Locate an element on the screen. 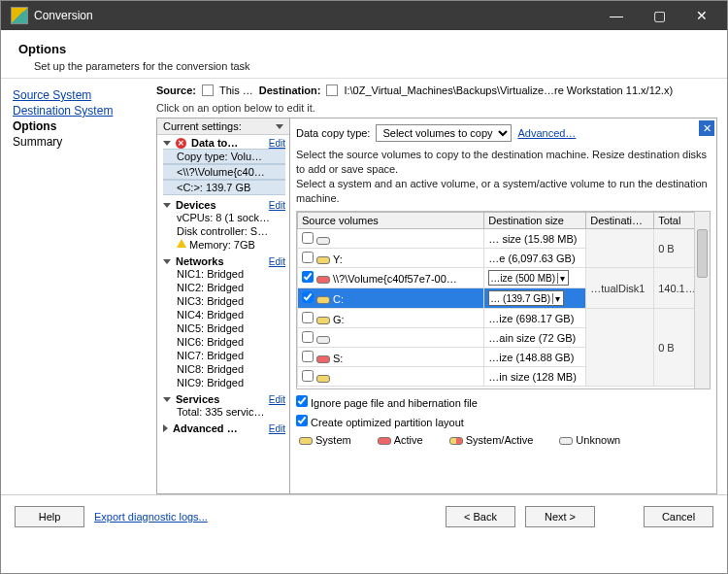 This screenshot has height=574, width=728. settings-item: NIC7: Bridged is located at coordinates (224, 355).